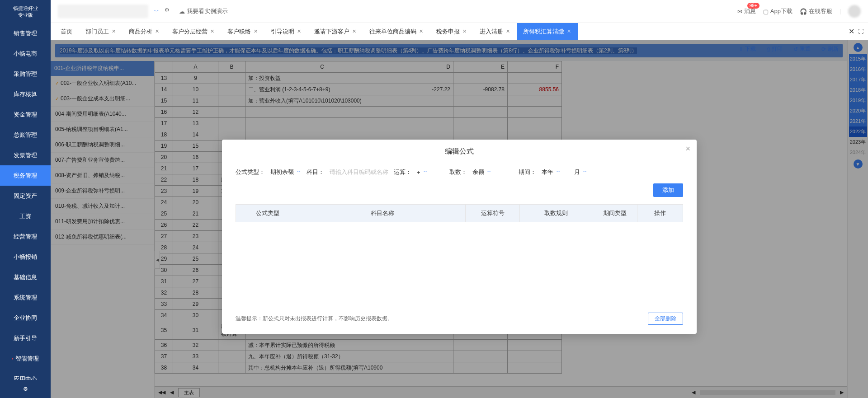 The height and width of the screenshot is (398, 868). What do you see at coordinates (66, 32) in the screenshot?
I see `tab-label: 首页` at bounding box center [66, 32].